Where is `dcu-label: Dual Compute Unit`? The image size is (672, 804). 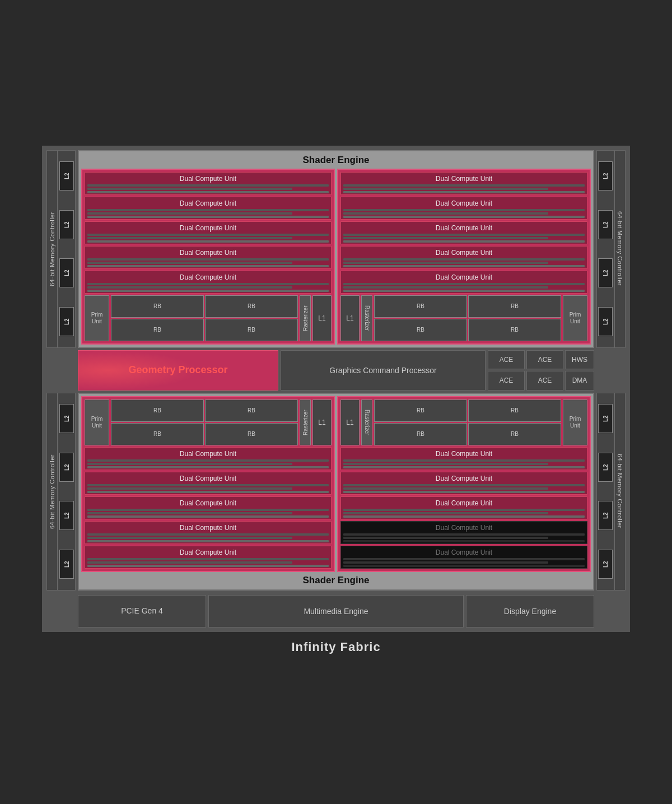
dcu-label: Dual Compute Unit is located at coordinates (208, 179).